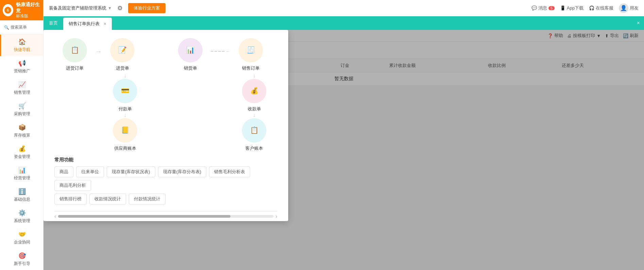  I want to click on home-icon: 🏠, so click(22, 42).